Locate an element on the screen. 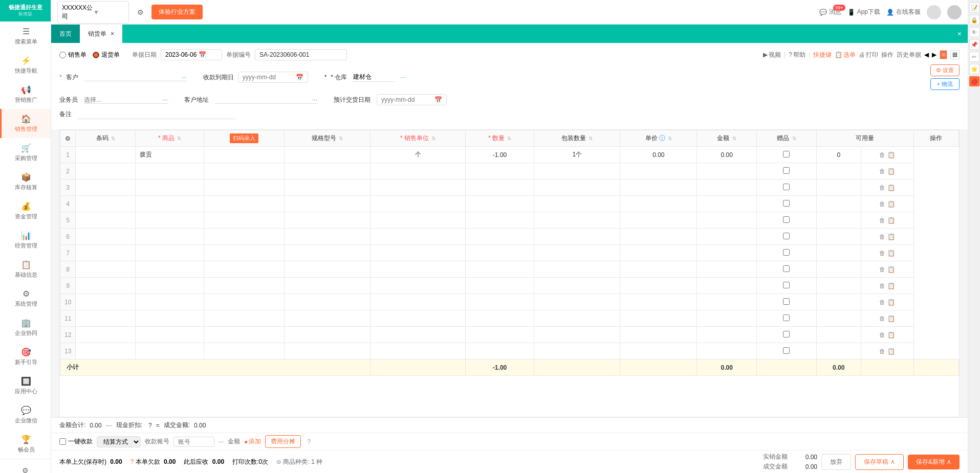  customer-dots: ··· is located at coordinates (184, 77).